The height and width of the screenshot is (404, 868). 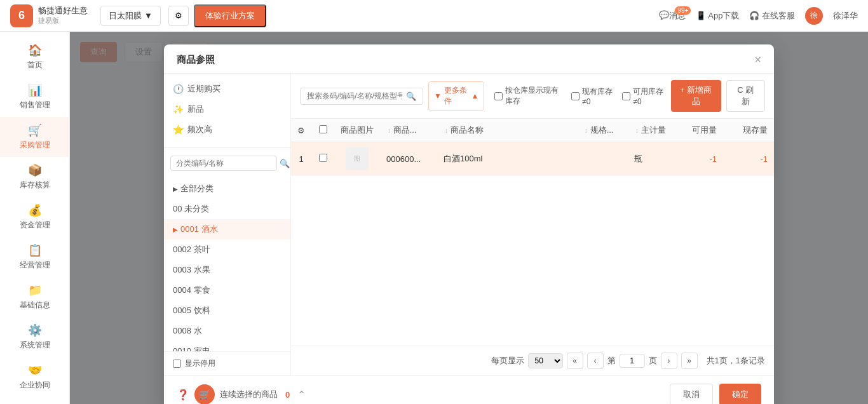 What do you see at coordinates (35, 145) in the screenshot?
I see `sidebar-label-purchase: 采购管理` at bounding box center [35, 145].